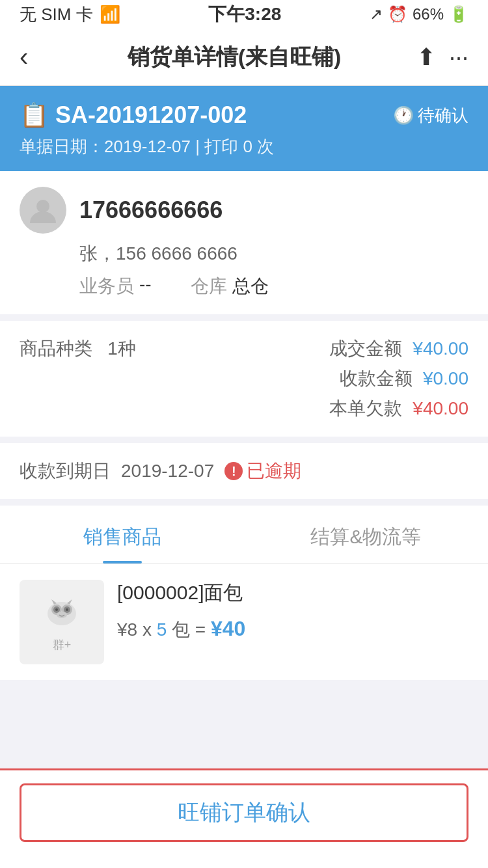 The width and height of the screenshot is (488, 868). Describe the element at coordinates (376, 379) in the screenshot. I see `received-label: 收款金额` at that location.